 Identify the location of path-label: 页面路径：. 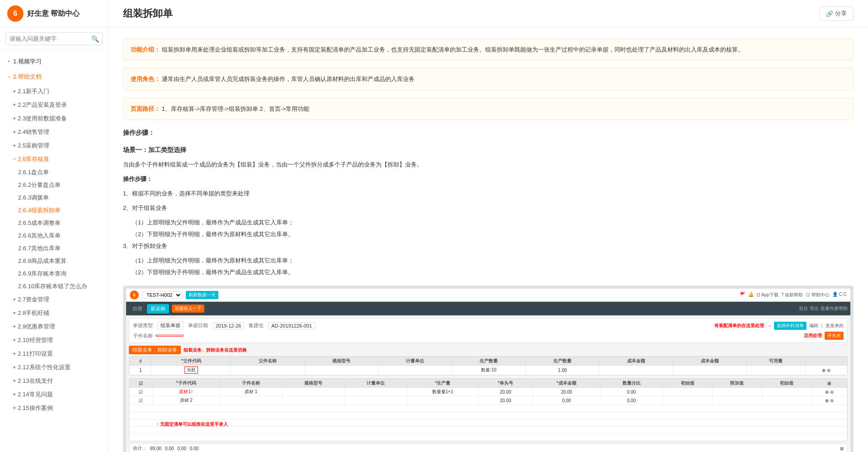
(146, 109).